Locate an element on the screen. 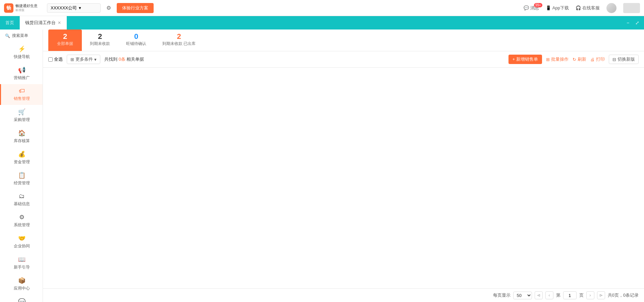 The width and height of the screenshot is (644, 302). tab-workbench: 钱货日清工作台 ✕ is located at coordinates (43, 23).